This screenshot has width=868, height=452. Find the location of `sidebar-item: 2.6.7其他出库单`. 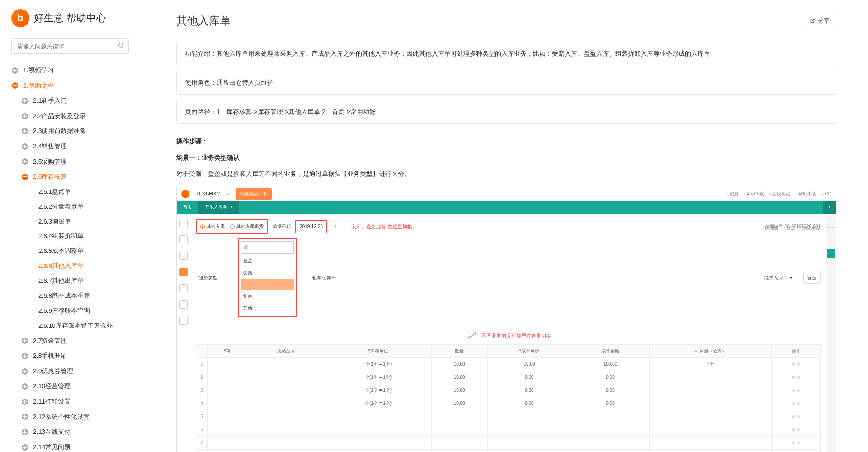

sidebar-item: 2.6.7其他出库单 is located at coordinates (70, 281).